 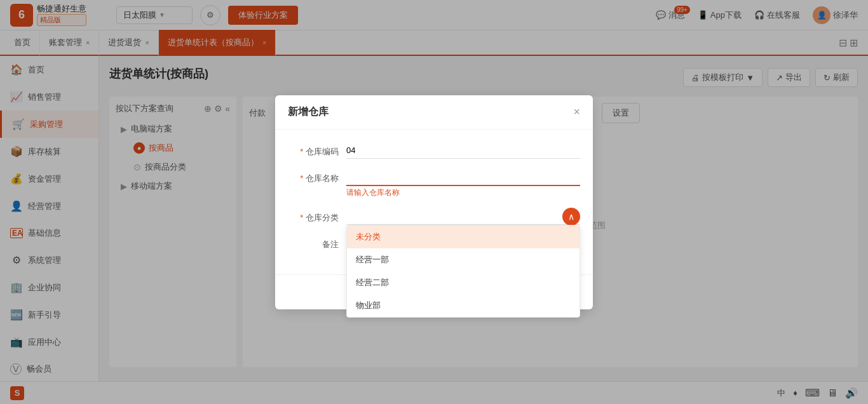 I want to click on name-input, so click(x=463, y=178).